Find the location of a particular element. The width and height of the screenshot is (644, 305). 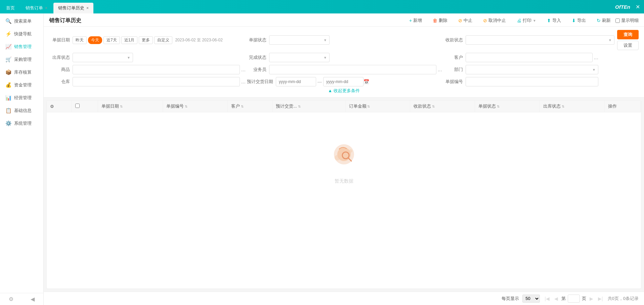

delivery-date-from is located at coordinates (296, 82).